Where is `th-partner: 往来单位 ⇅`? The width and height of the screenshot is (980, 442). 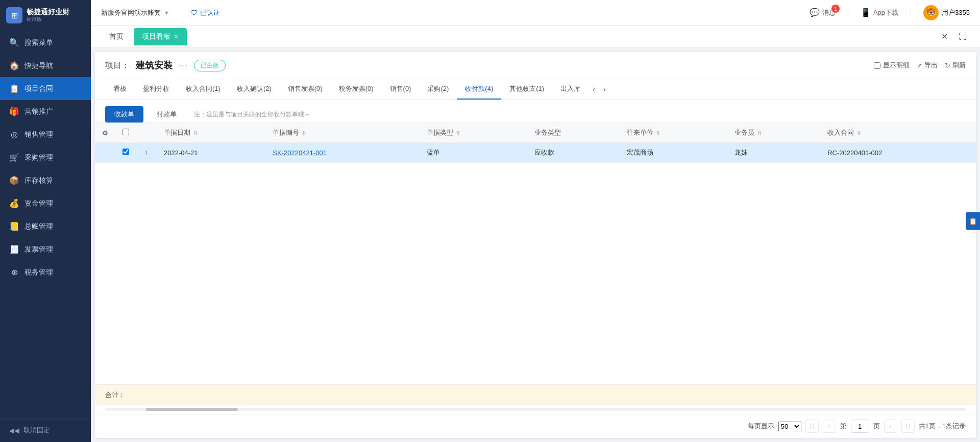 th-partner: 往来单位 ⇅ is located at coordinates (674, 133).